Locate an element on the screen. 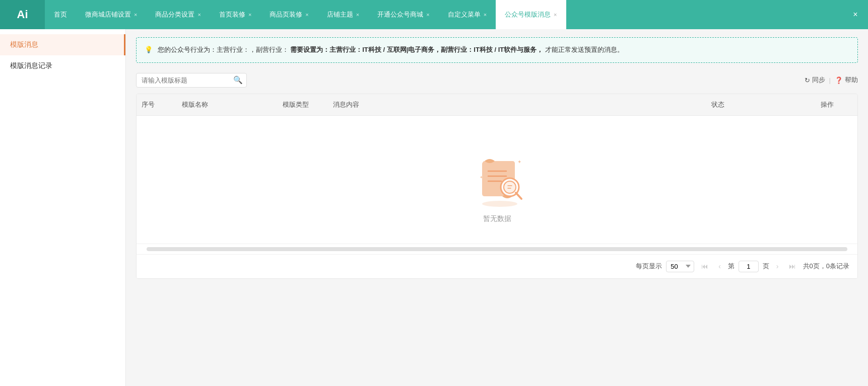 The width and height of the screenshot is (868, 386). help-button: ❓ 帮助 is located at coordinates (846, 80).